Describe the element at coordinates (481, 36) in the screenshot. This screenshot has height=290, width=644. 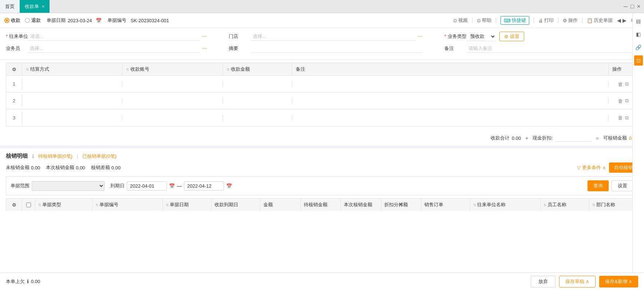
I see `business-select: 预收款` at that location.